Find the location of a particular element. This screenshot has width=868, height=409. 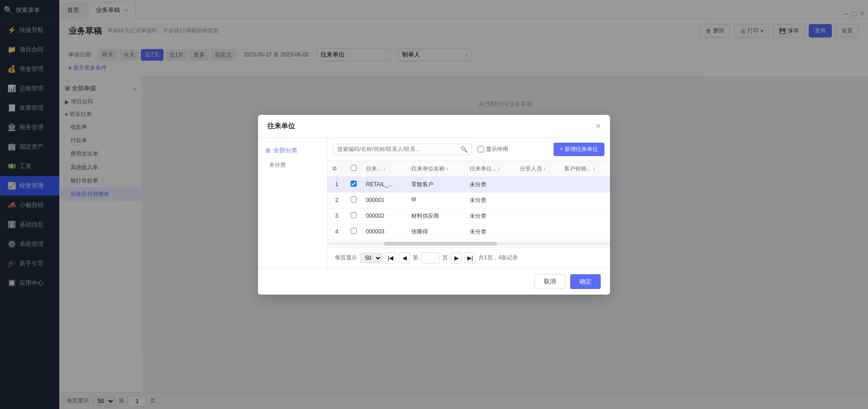

row-name: 甲 is located at coordinates (436, 200).